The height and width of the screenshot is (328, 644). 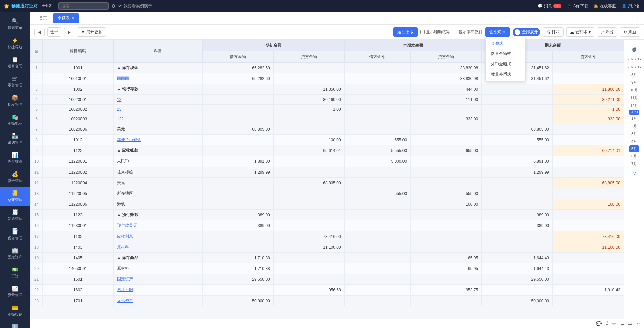 What do you see at coordinates (113, 6) in the screenshot?
I see `settings-icon: ⚙` at bounding box center [113, 6].